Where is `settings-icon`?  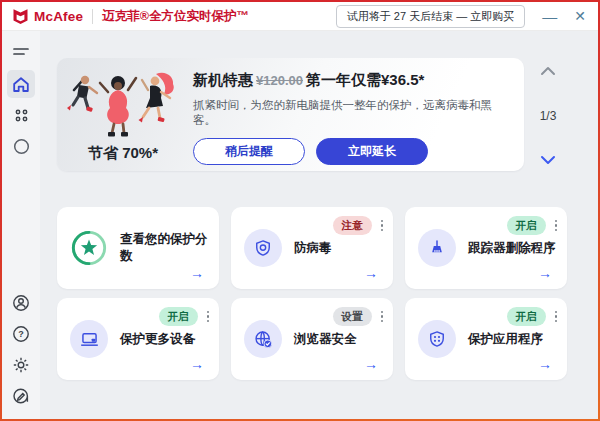 settings-icon is located at coordinates (21, 365).